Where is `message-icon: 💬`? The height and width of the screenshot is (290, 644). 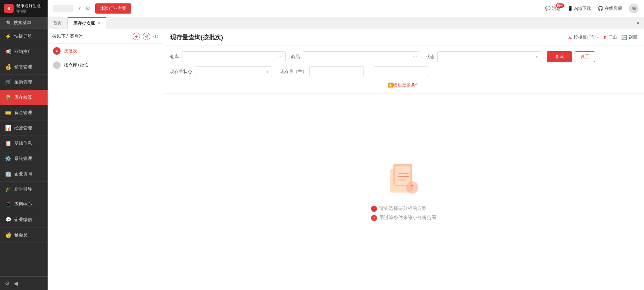
message-icon: 💬 is located at coordinates (548, 8).